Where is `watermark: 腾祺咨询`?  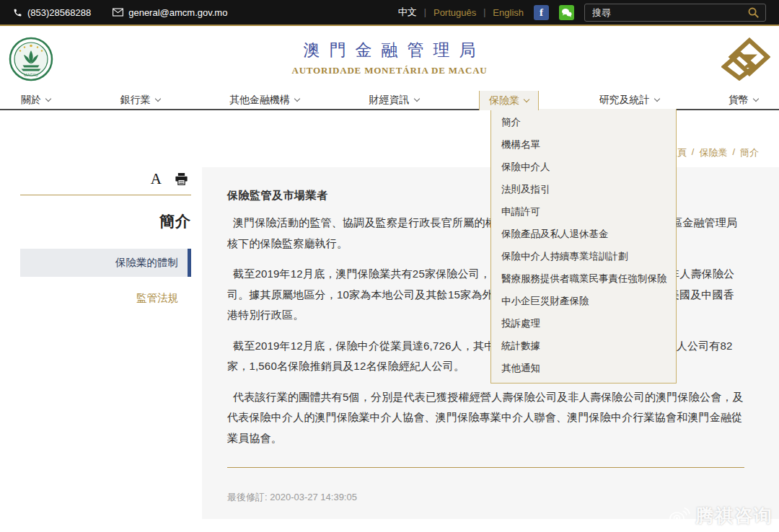
watermark: 腾祺咨询 is located at coordinates (721, 516).